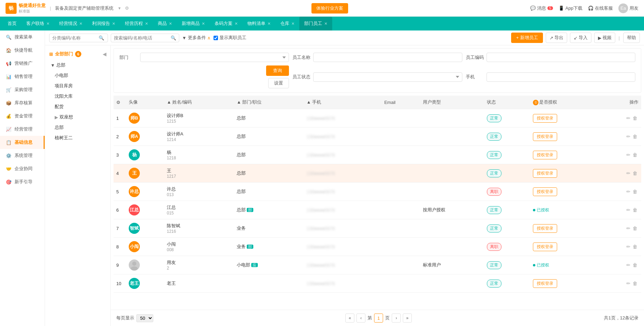  I want to click on sidebar-item-system: ⚙️ 系统管理, so click(22, 156).